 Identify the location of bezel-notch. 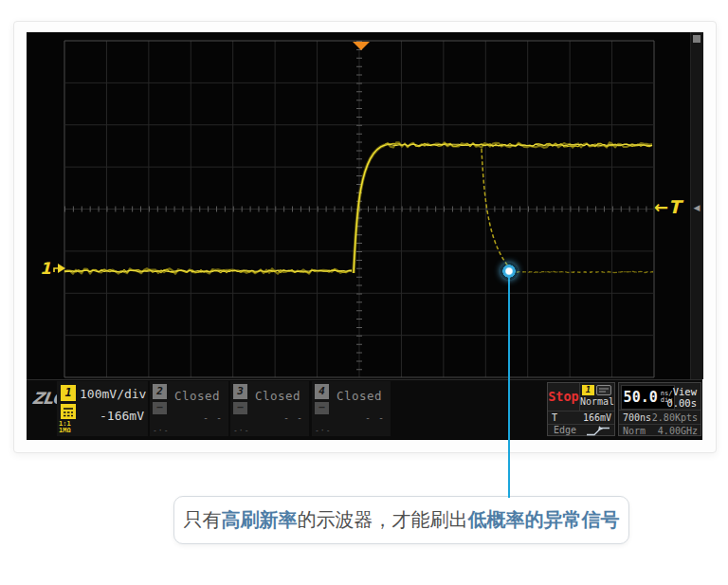
(697, 39).